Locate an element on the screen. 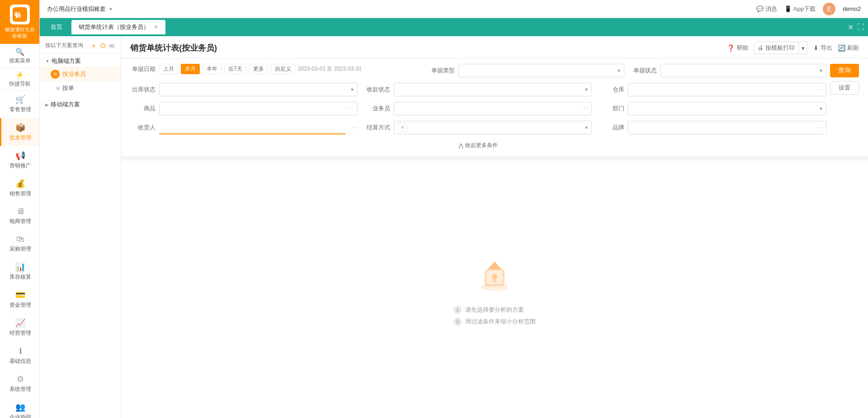 The image size is (868, 418). out-status-label: 出库状态 is located at coordinates (143, 90).